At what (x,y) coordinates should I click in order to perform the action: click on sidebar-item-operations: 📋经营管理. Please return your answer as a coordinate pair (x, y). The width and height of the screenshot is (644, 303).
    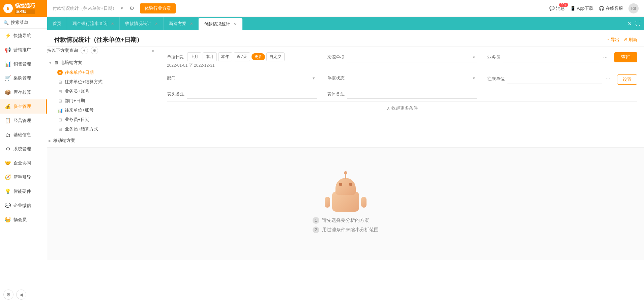
    Looking at the image, I should click on (24, 121).